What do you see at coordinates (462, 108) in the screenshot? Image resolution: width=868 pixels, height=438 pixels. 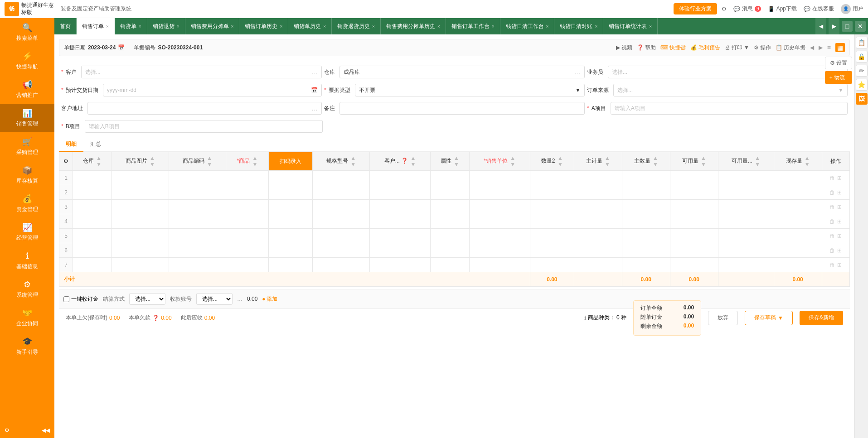 I see `note-input` at bounding box center [462, 108].